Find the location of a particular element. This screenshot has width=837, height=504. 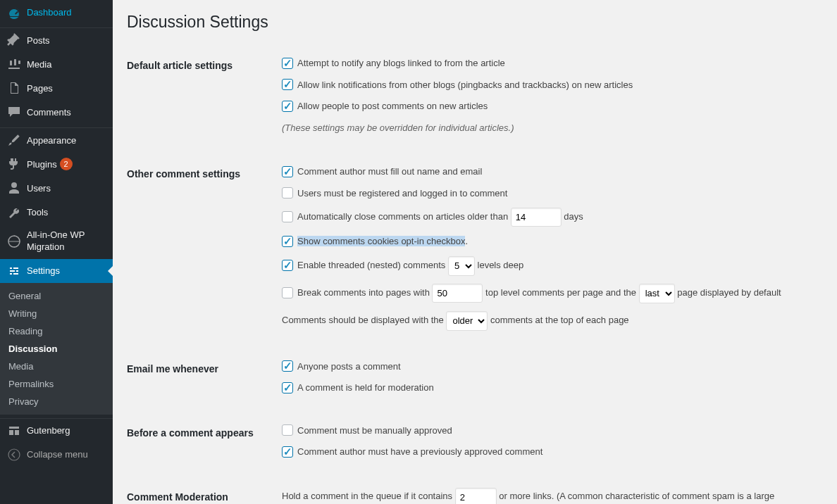

label-text: Anyone posts a comment is located at coordinates (349, 366).